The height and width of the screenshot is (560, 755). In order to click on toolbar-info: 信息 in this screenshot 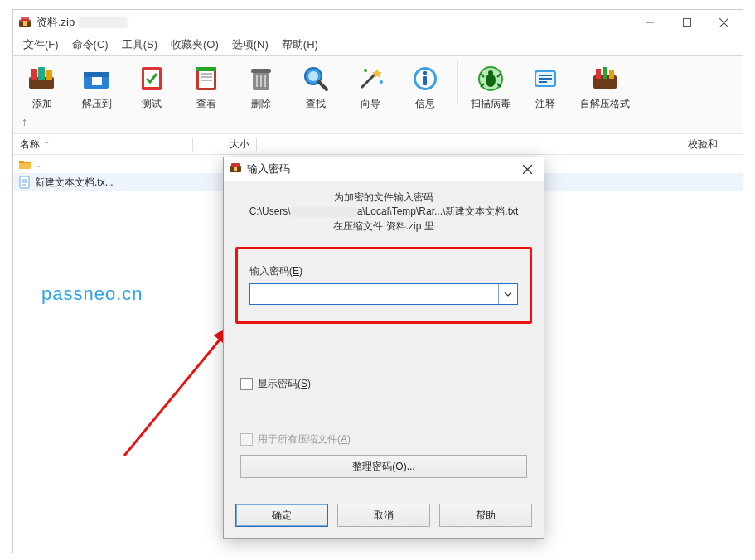, I will do `click(425, 86)`.